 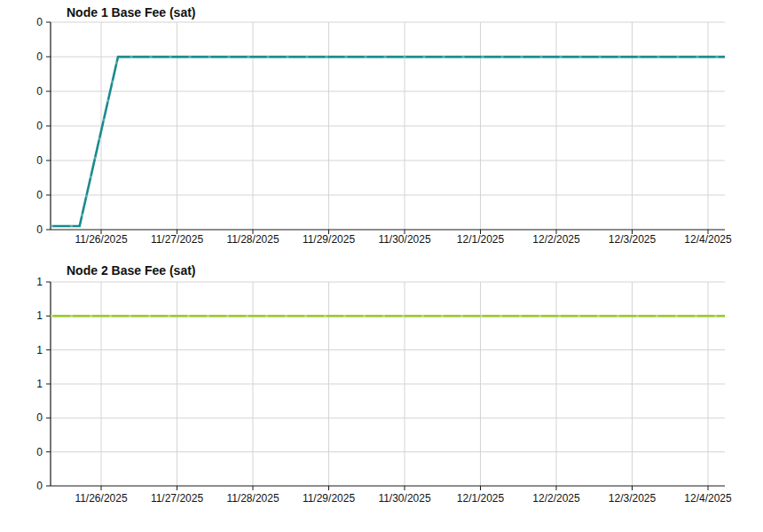 I want to click on chart-1-x-tick-label: 11/27/2025, so click(x=177, y=239).